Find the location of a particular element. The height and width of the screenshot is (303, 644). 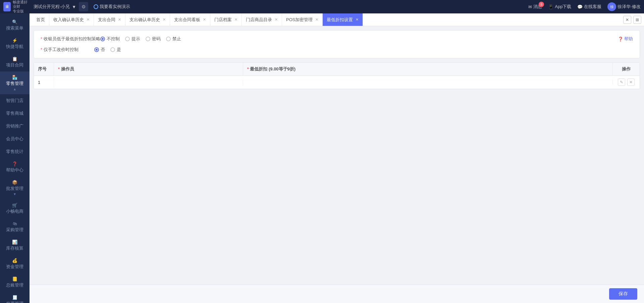

logo-icon: 业 is located at coordinates (7, 7).